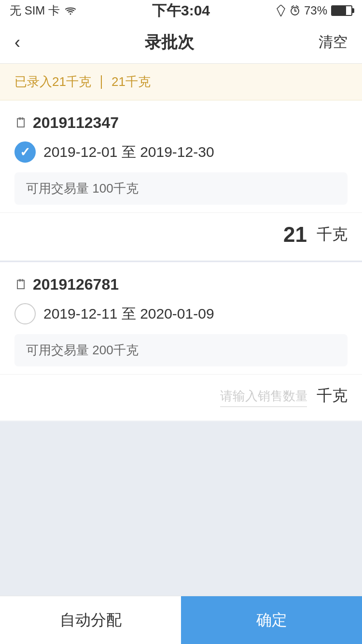 This screenshot has width=362, height=644. I want to click on location-icon, so click(281, 11).